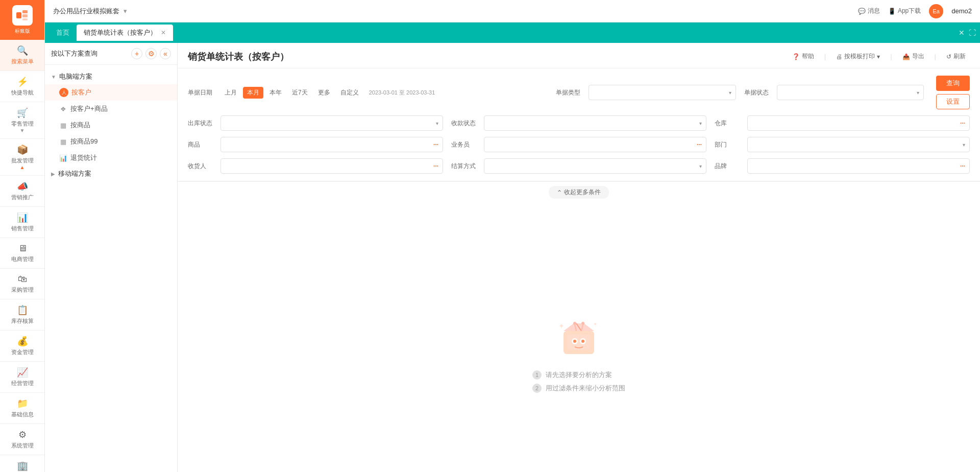 The width and height of the screenshot is (980, 472). What do you see at coordinates (111, 77) in the screenshot?
I see `scheme-group-desktop-header: ▼ 电脑端方案` at bounding box center [111, 77].